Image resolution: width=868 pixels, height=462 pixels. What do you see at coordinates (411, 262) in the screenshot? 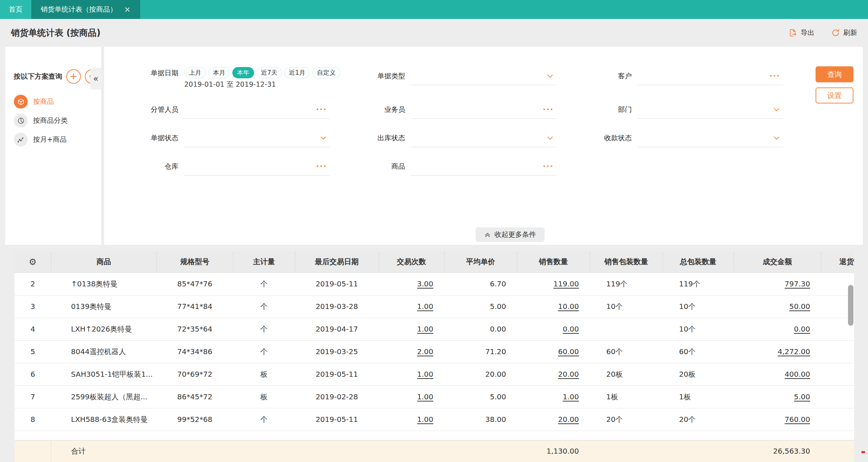
I see `column-header-交易次数: 交易次数` at bounding box center [411, 262].